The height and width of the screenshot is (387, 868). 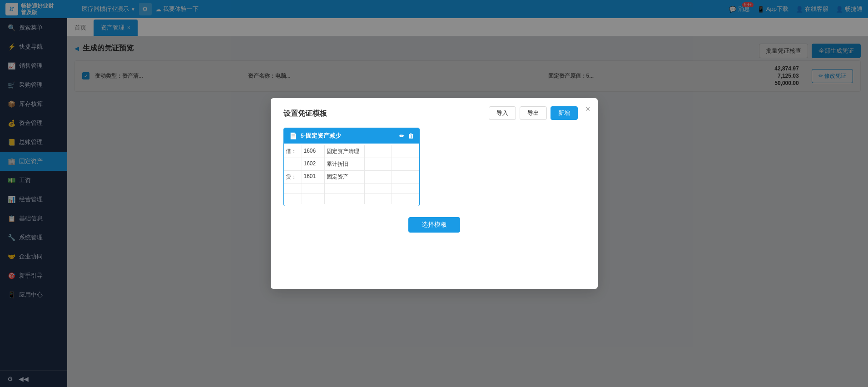 What do you see at coordinates (352, 177) in the screenshot?
I see `template-row-3: 贷： 1601 固定资产` at bounding box center [352, 177].